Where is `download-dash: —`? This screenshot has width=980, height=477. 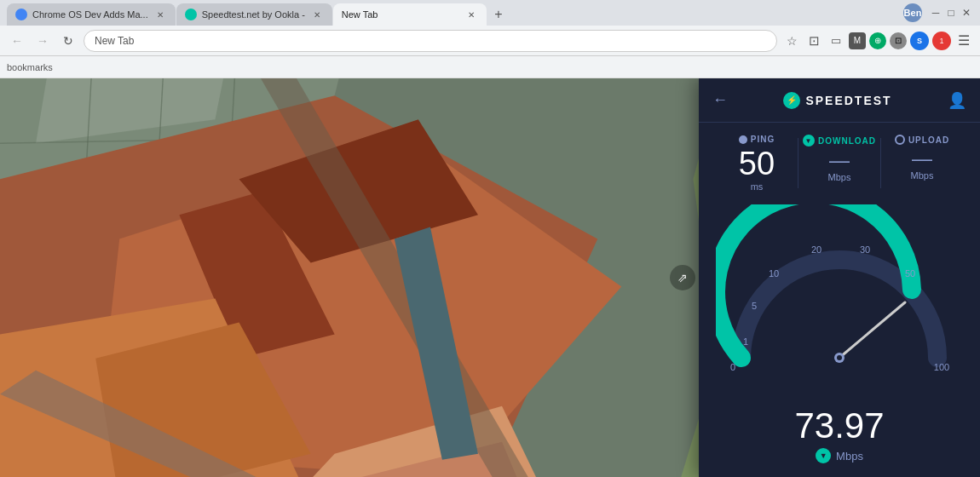
download-dash: — is located at coordinates (839, 160).